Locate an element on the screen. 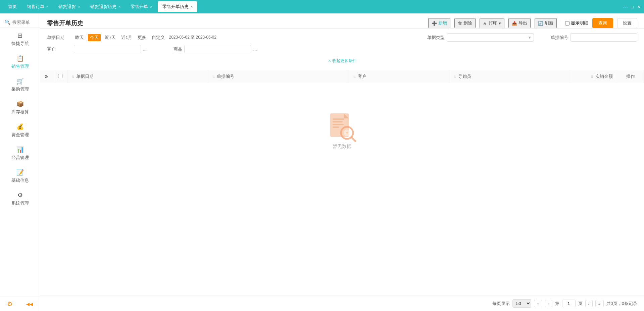 This screenshot has height=311, width=644. tab-sales-order-close: × is located at coordinates (47, 7).